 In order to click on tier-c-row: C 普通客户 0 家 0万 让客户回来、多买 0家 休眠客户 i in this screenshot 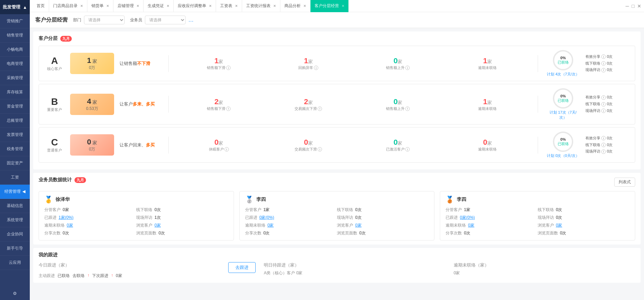, I will do `click(337, 145)`.